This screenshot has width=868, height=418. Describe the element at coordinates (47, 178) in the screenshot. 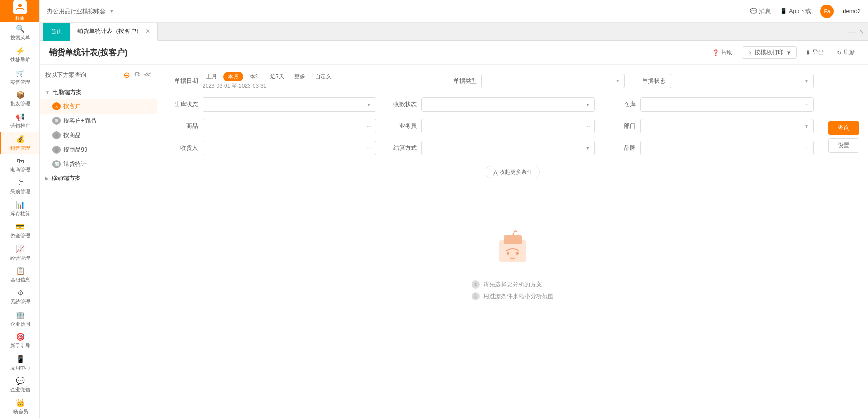

I see `mobile-group-arrow: ▶` at that location.